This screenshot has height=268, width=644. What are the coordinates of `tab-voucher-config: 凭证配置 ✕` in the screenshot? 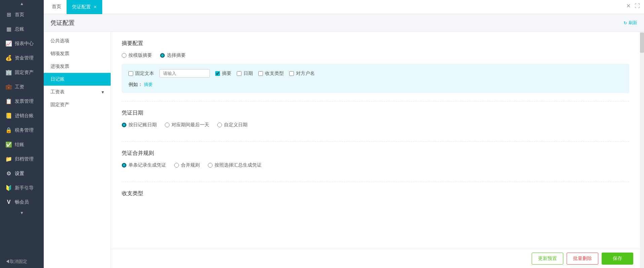 It's located at (84, 7).